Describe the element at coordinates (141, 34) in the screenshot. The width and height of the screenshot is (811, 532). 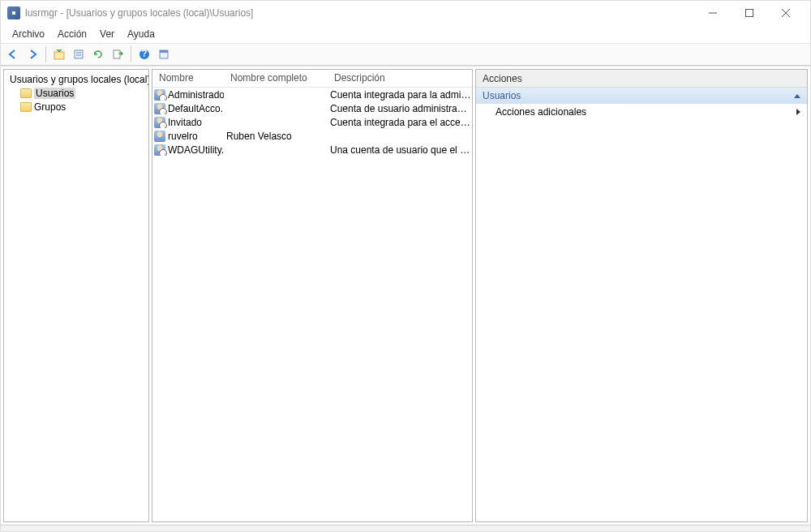
I see `menu-help: Ayuda` at that location.